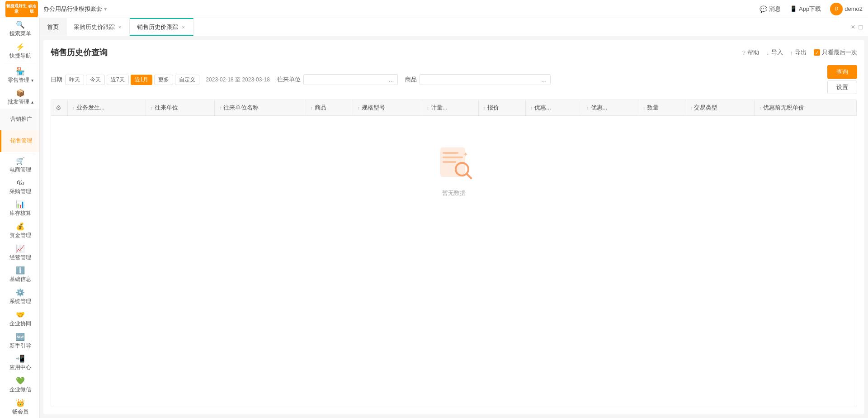 Image resolution: width=868 pixels, height=418 pixels. I want to click on date-btn-more: 更多, so click(164, 80).